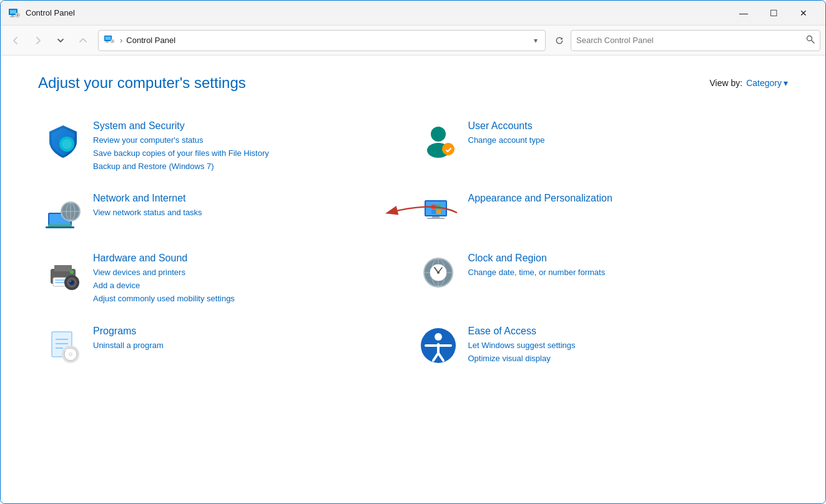 Image resolution: width=826 pixels, height=504 pixels. I want to click on window-controls: — ☐ ✕, so click(774, 13).